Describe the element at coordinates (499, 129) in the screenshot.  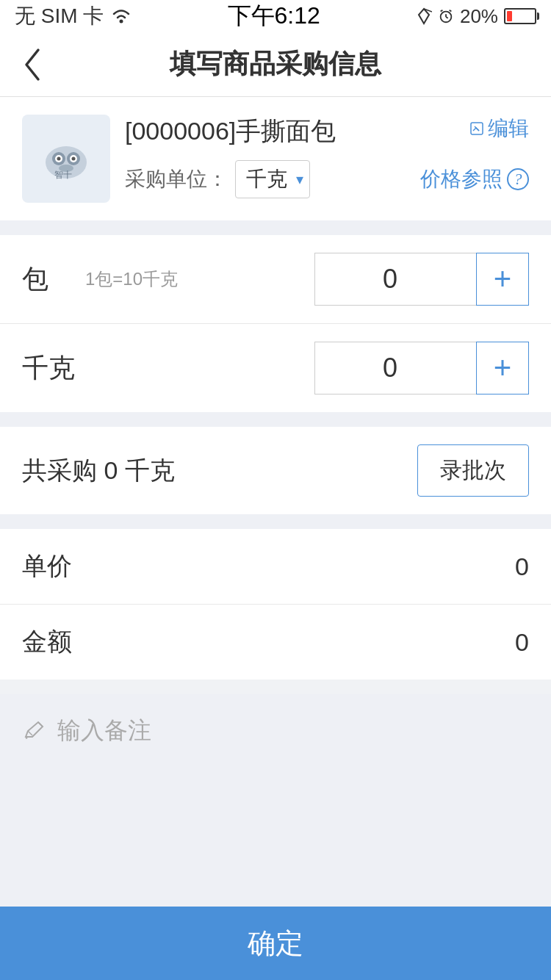
I see `edit-button: 编辑` at that location.